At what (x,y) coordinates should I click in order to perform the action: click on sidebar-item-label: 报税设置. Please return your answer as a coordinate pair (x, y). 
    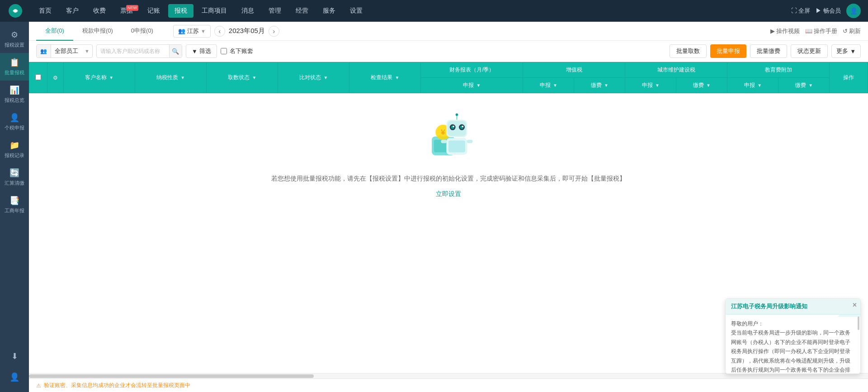
    Looking at the image, I should click on (14, 45).